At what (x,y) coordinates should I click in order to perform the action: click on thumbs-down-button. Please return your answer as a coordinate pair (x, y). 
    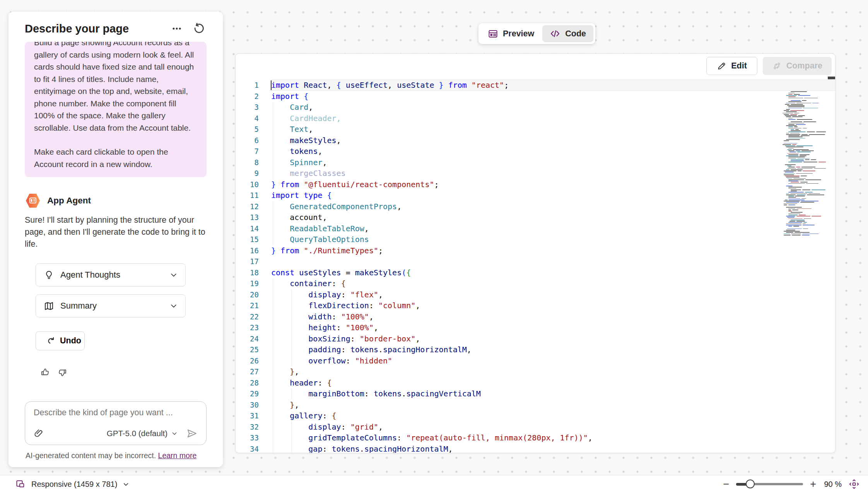
    Looking at the image, I should click on (62, 373).